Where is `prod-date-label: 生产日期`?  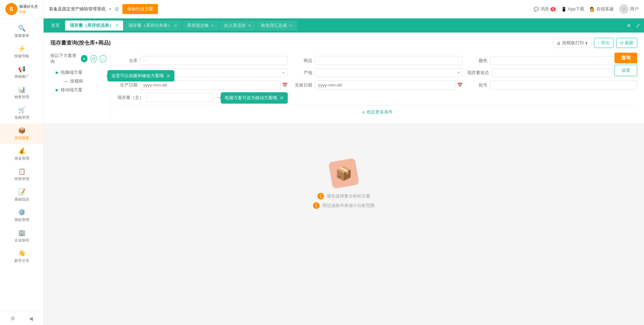 prod-date-label: 生产日期 is located at coordinates (127, 85).